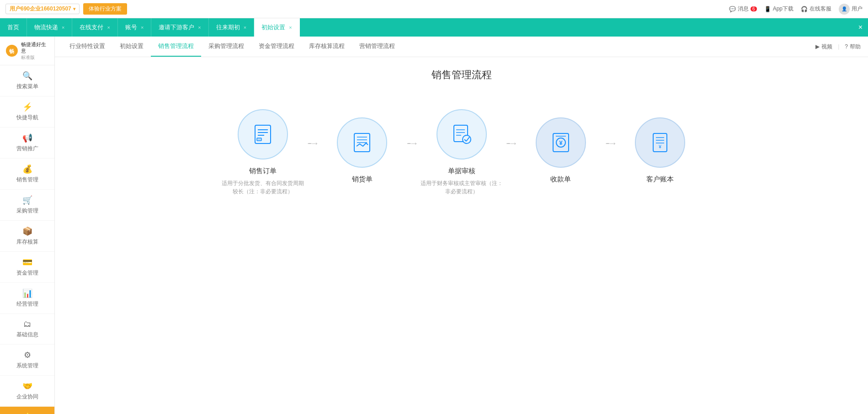 The image size is (868, 414). I want to click on sidebar-item-quicknav: ⚡ 快捷导航, so click(27, 112).